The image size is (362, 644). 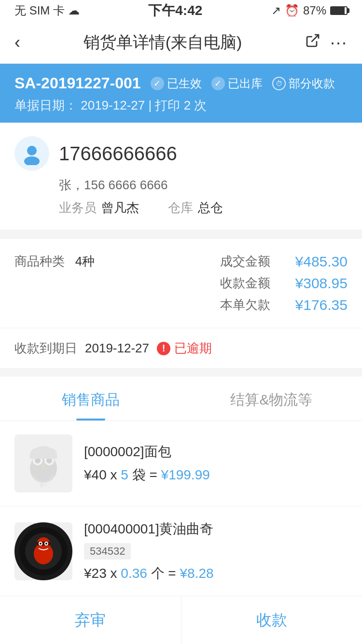 What do you see at coordinates (118, 154) in the screenshot?
I see `customer-phone: 17666666666` at bounding box center [118, 154].